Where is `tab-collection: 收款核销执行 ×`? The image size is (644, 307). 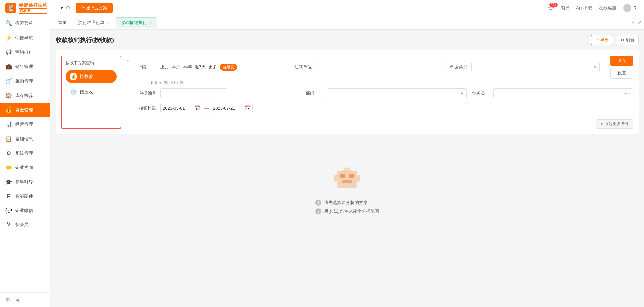
tab-collection: 收款核销执行 × is located at coordinates (136, 23).